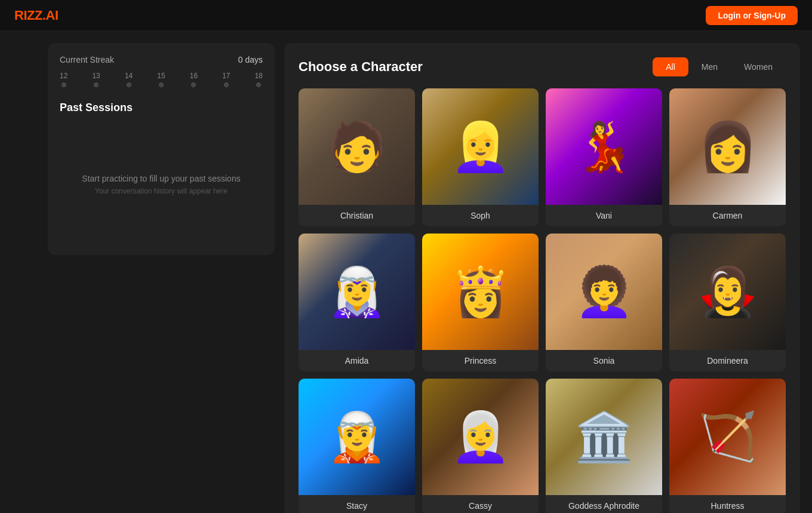  I want to click on character-avatar-domineera: 🧛‍♀️, so click(727, 291).